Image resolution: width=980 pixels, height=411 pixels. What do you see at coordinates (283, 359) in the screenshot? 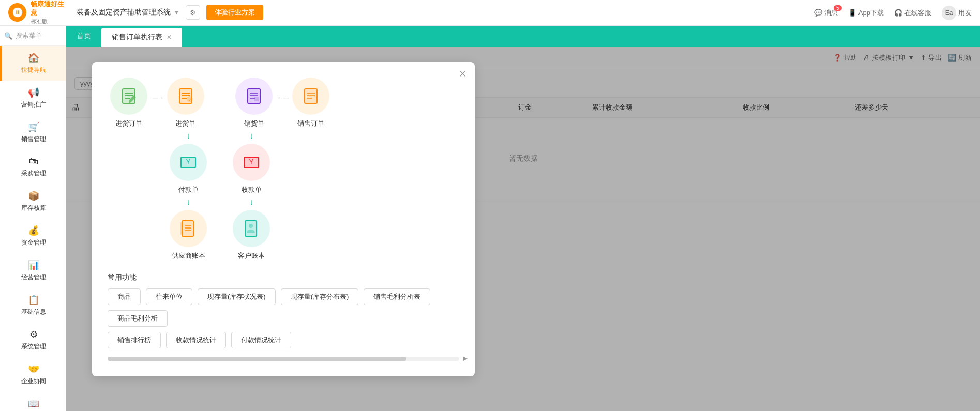
I see `modal-scrollbar: ▶` at bounding box center [283, 359].